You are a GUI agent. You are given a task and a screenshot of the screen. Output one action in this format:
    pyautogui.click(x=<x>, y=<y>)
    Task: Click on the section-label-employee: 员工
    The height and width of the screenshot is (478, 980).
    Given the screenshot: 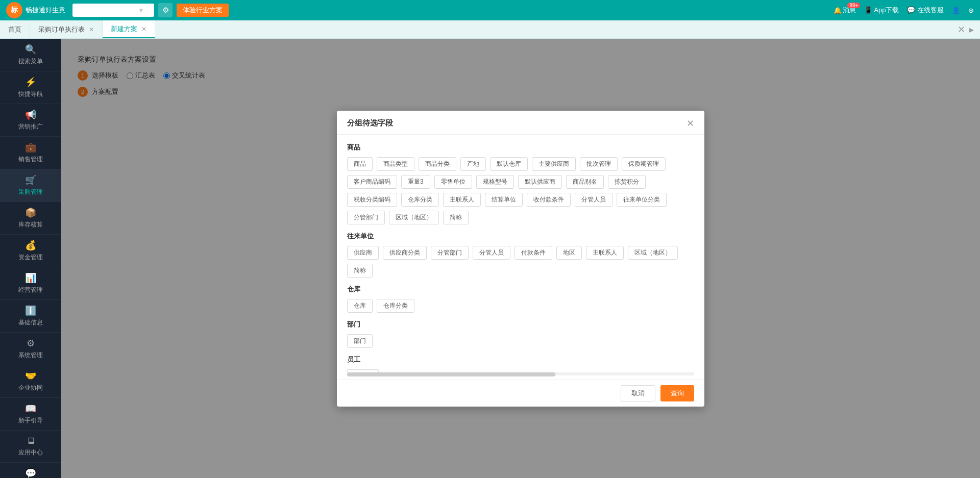 What is the action you would take?
    pyautogui.click(x=521, y=360)
    